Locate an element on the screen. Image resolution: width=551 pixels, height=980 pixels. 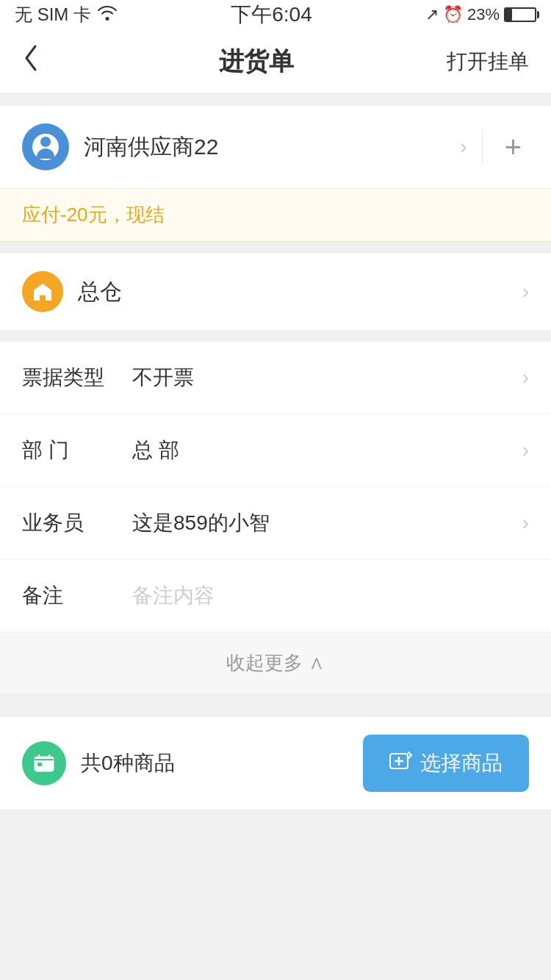
carrier-text: 无 SIM 卡 is located at coordinates (53, 15).